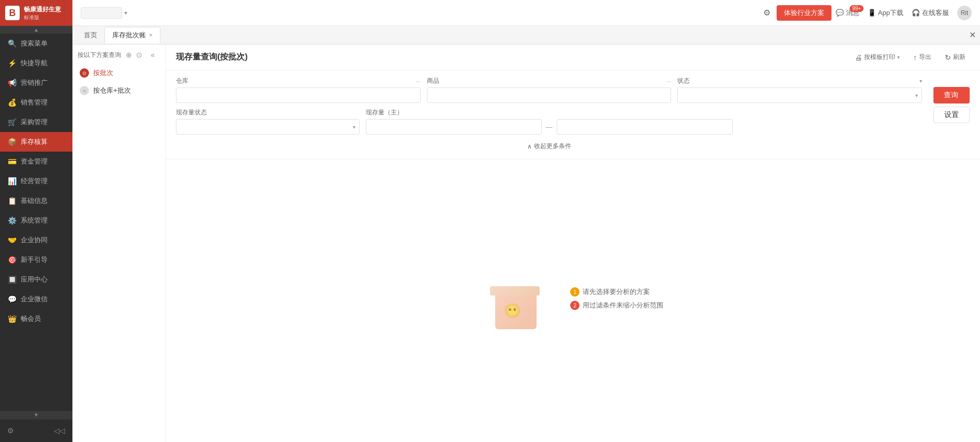 The height and width of the screenshot is (442, 980). I want to click on product-label-row: 商品 ···, so click(550, 81).